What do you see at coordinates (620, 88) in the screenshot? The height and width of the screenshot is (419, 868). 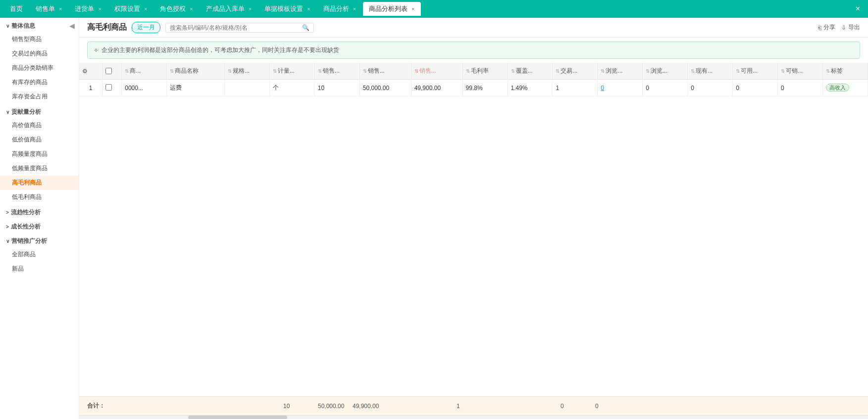 I see `cell-browse1: 0` at bounding box center [620, 88].